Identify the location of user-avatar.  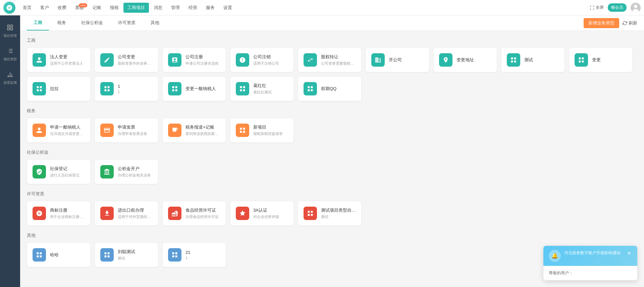
(636, 8).